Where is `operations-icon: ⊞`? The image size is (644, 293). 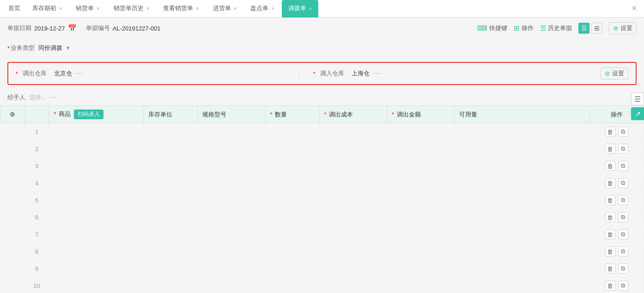
operations-icon: ⊞ is located at coordinates (516, 28).